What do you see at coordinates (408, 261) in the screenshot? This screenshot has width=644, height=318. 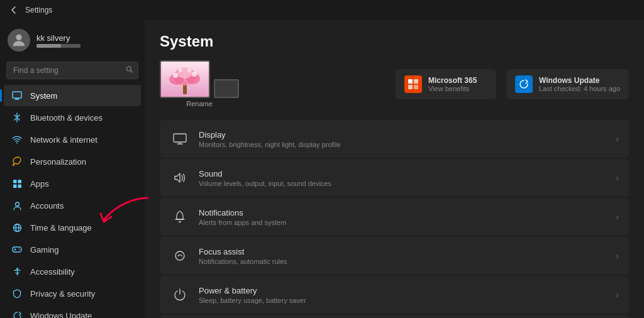 I see `focus-desc: Notifications, automatic rules` at bounding box center [408, 261].